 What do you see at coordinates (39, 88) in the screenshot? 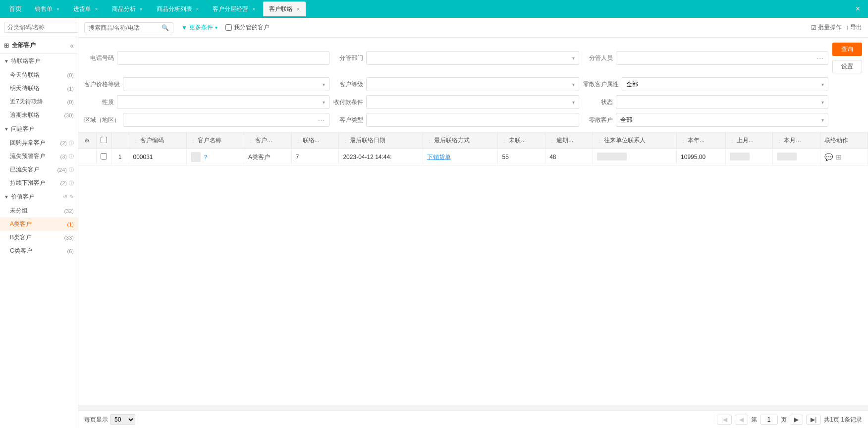
I see `sidebar-item-tomorrow: 明天待联络 (1)` at bounding box center [39, 88].